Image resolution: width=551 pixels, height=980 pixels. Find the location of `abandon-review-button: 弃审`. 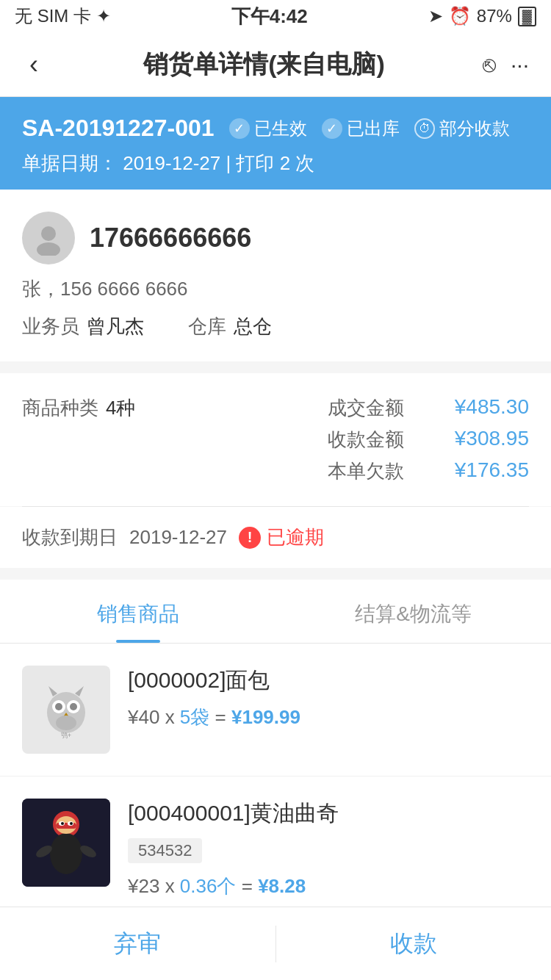

abandon-review-button: 弃审 is located at coordinates (138, 944).